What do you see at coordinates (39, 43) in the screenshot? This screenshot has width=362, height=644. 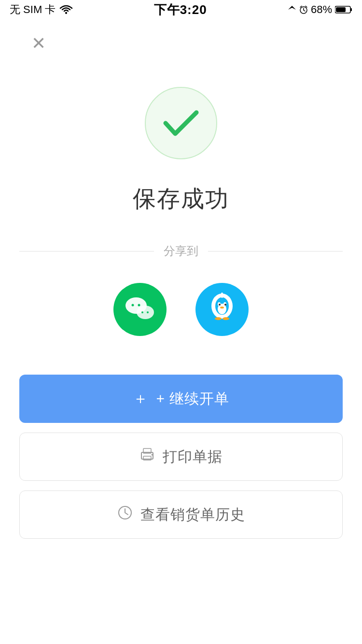 I see `close-button: ✕` at bounding box center [39, 43].